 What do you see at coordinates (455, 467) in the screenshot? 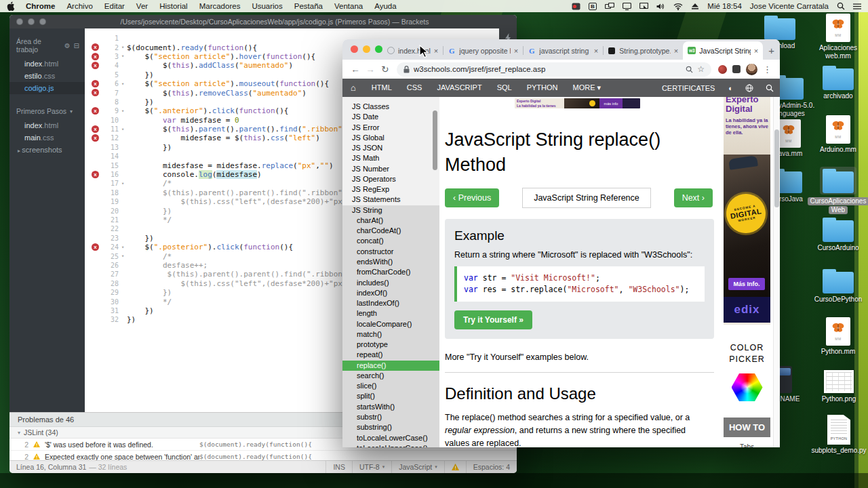
I see `lint-warning-icon` at bounding box center [455, 467].